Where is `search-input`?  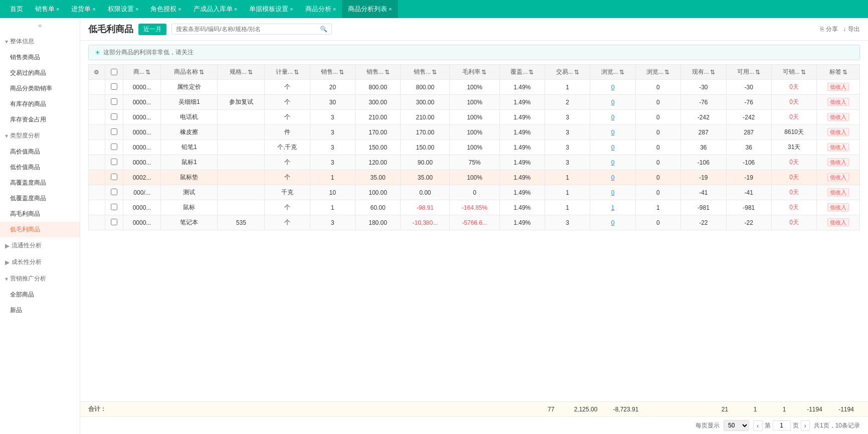
search-input is located at coordinates (248, 29).